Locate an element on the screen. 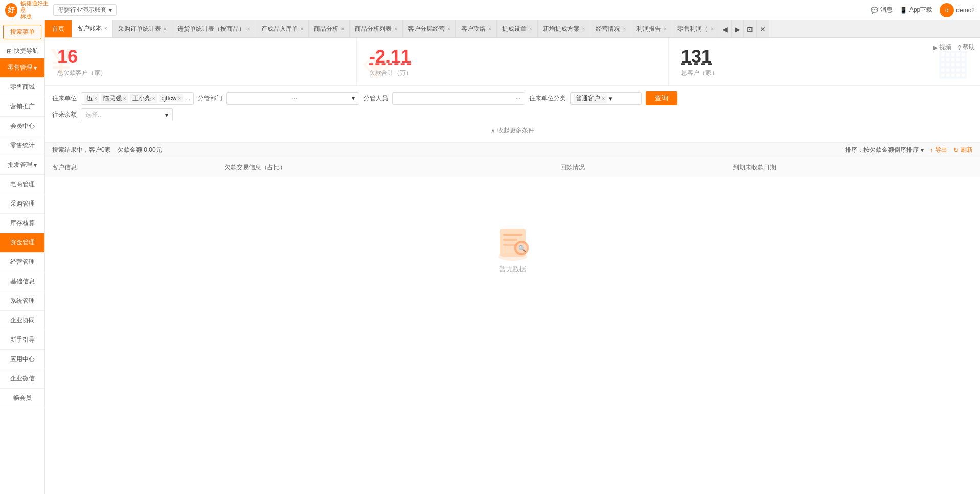 Image resolution: width=980 pixels, height=494 pixels. sidebar-item-vip-member: 畅会员 is located at coordinates (22, 398).